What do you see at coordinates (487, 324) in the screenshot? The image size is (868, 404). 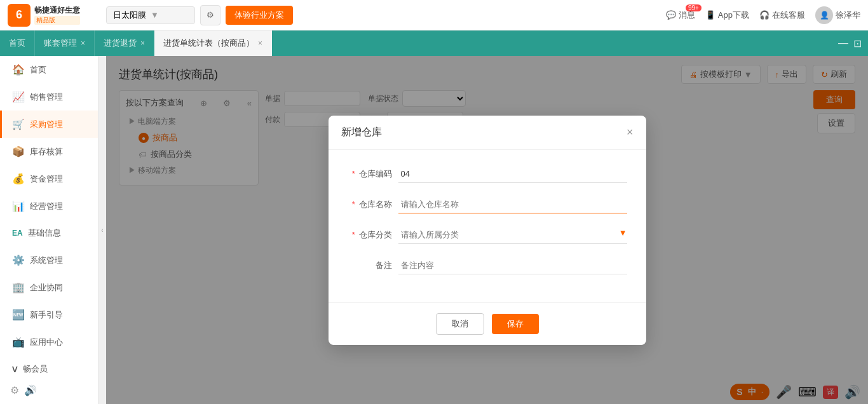 I see `dialog-footer: 取消 保存` at bounding box center [487, 324].